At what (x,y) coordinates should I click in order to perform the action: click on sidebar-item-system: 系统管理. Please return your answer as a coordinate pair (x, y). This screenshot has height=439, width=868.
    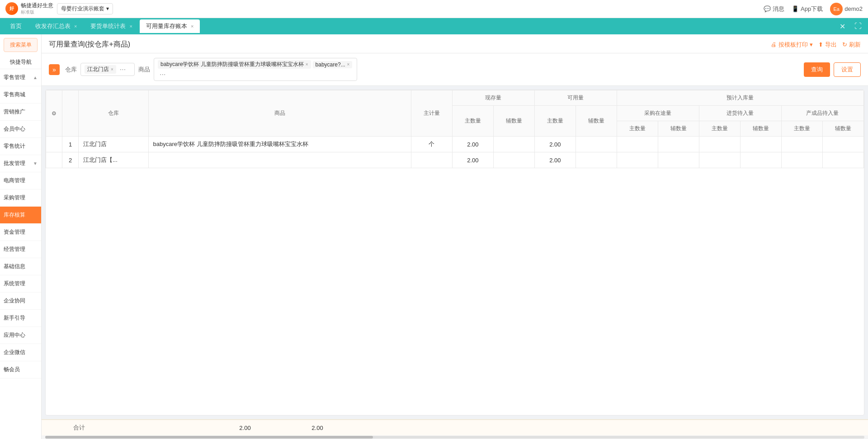
    Looking at the image, I should click on (21, 284).